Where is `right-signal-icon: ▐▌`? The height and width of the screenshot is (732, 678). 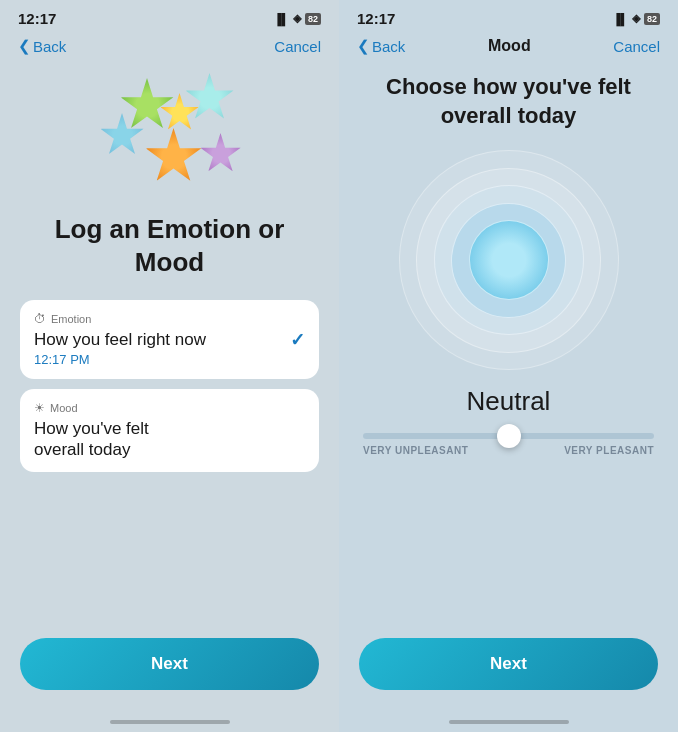
right-signal-icon: ▐▌ is located at coordinates (620, 19).